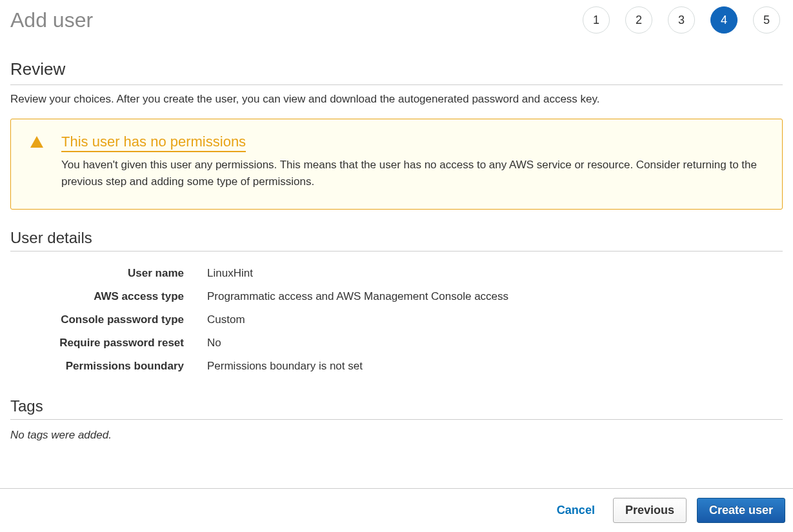 The width and height of the screenshot is (793, 532). What do you see at coordinates (396, 510) in the screenshot?
I see `footer: Cancel Previous Create user` at bounding box center [396, 510].